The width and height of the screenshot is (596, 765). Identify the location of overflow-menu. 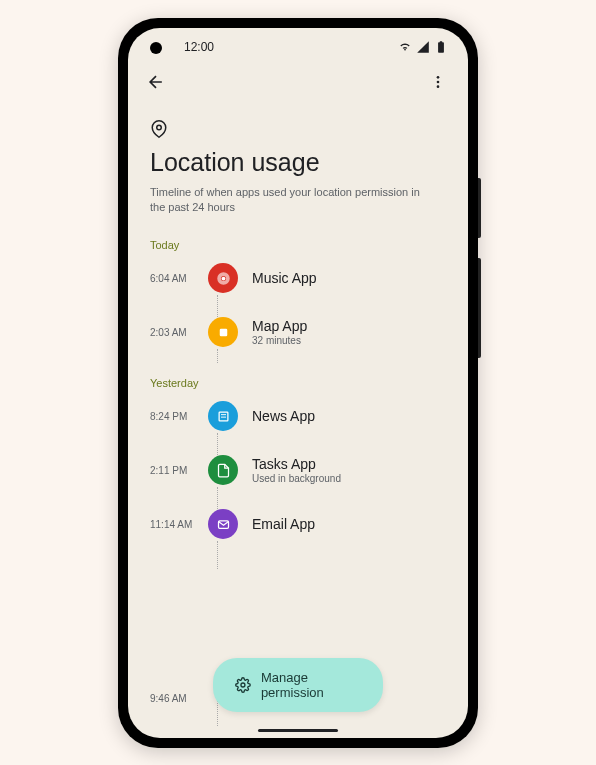
(438, 84).